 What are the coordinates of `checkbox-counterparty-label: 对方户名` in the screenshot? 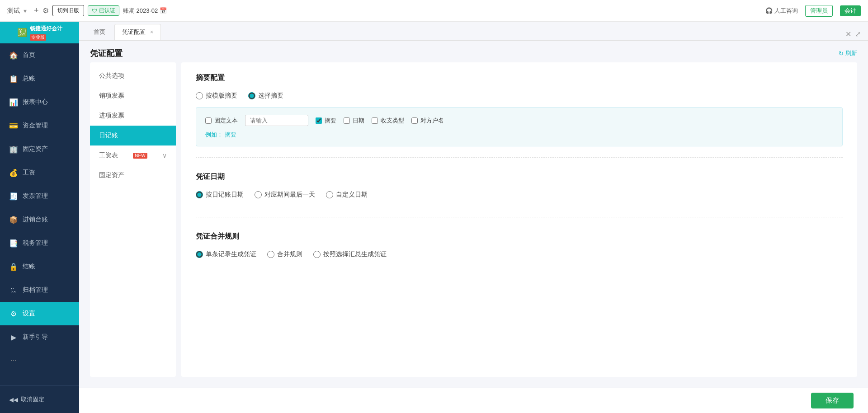 It's located at (428, 121).